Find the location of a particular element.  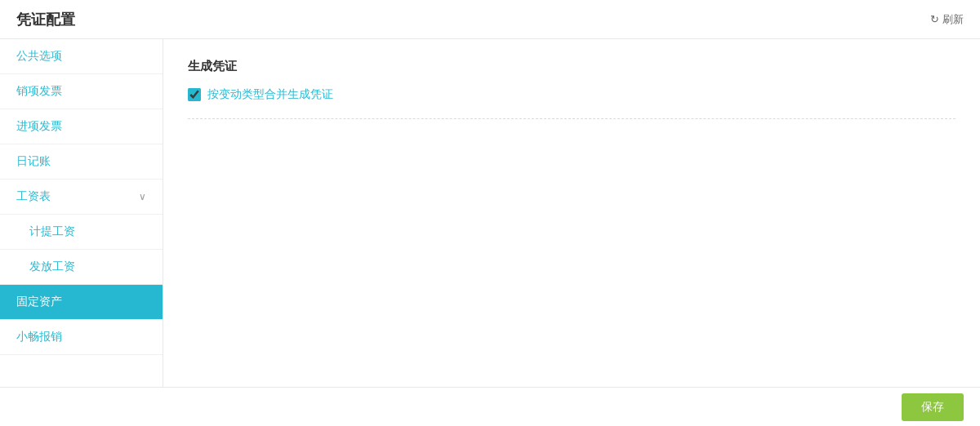

sidebar-item-public-options: 公共选项 is located at coordinates (82, 57).